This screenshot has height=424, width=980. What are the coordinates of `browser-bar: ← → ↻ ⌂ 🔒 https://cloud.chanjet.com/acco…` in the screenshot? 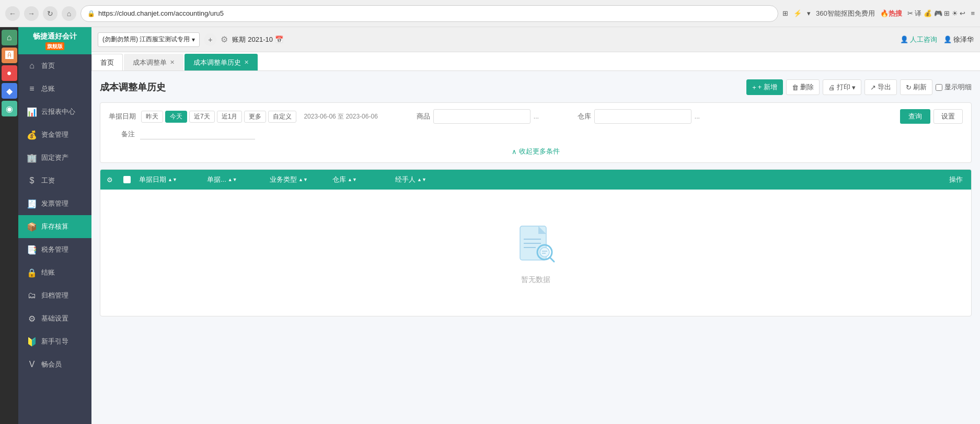 It's located at (490, 14).